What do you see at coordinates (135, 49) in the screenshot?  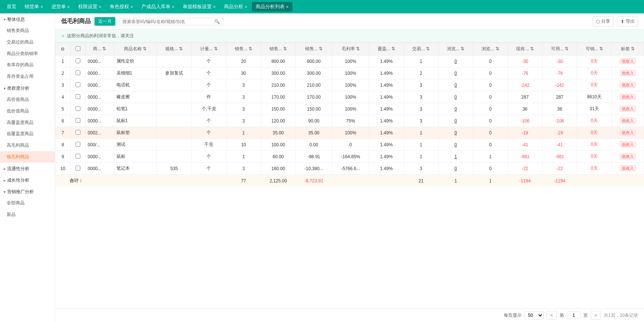 I see `col-name: 商品名称 ⇅` at bounding box center [135, 49].